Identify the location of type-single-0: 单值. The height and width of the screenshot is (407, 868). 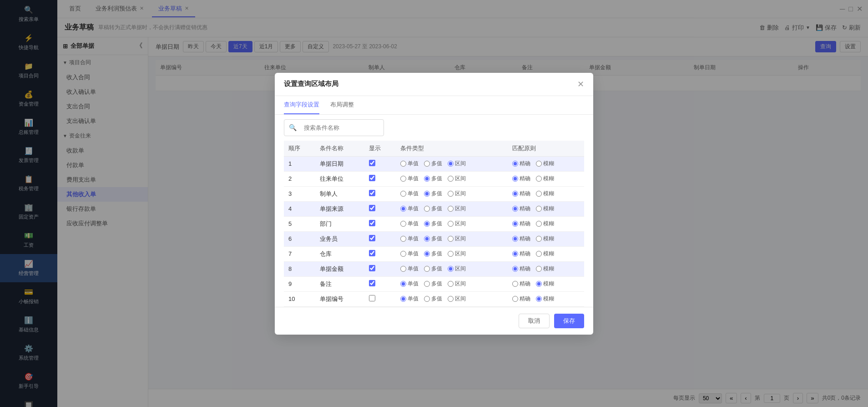
(409, 164).